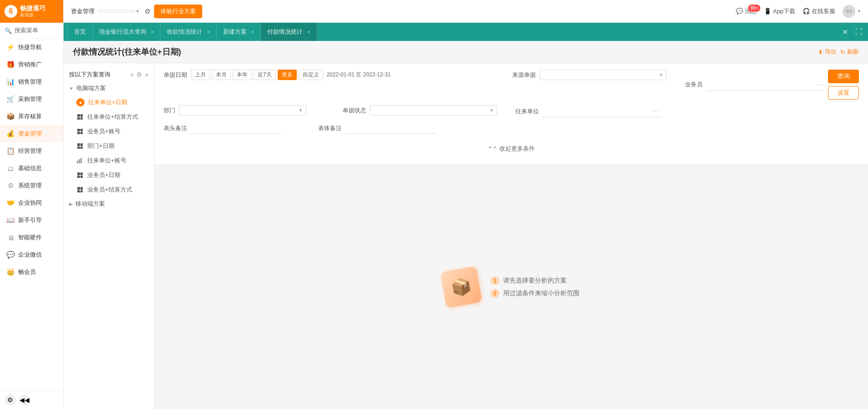 Image resolution: width=868 pixels, height=409 pixels. I want to click on sidebar-item-label: 系统管理, so click(30, 186).